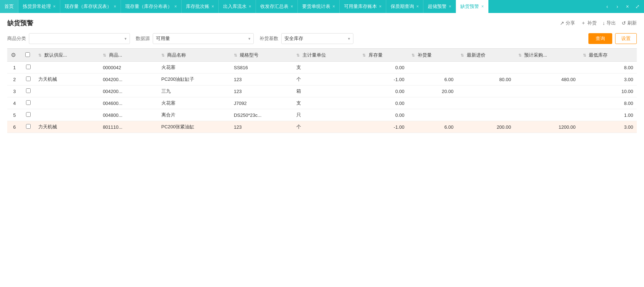 The width and height of the screenshot is (644, 287). I want to click on col-replenish-header: 补货量, so click(432, 55).